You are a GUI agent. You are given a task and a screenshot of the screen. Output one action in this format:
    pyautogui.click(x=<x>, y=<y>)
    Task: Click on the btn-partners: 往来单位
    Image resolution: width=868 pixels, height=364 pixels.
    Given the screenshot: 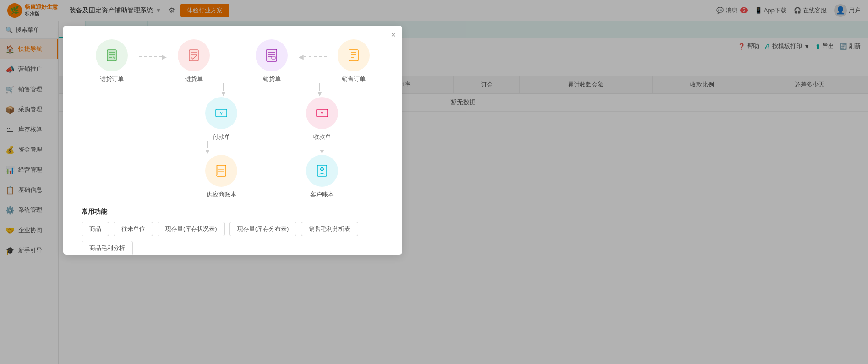 What is the action you would take?
    pyautogui.click(x=133, y=229)
    